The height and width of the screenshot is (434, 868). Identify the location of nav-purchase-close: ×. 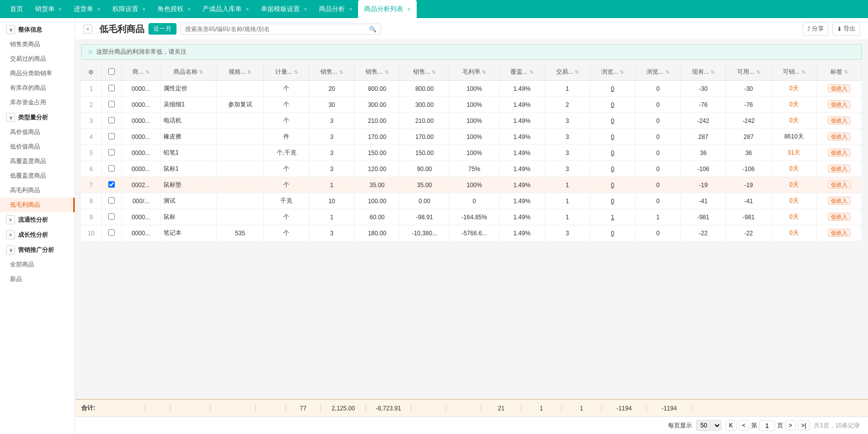
(99, 9).